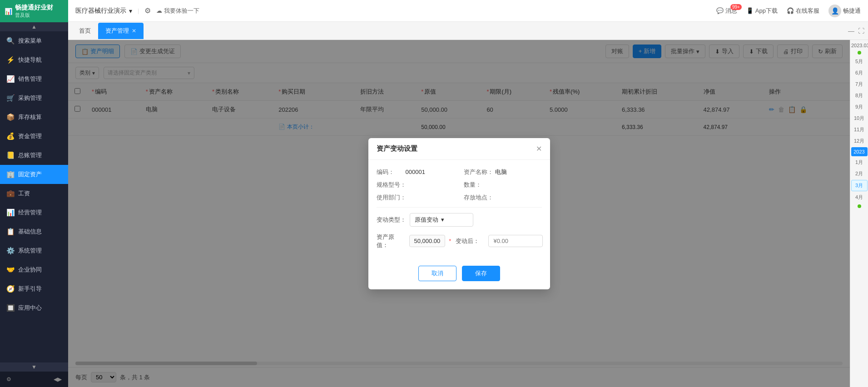  What do you see at coordinates (34, 308) in the screenshot?
I see `sidebar-item-appcenter: 🔲 应用中心` at bounding box center [34, 308].